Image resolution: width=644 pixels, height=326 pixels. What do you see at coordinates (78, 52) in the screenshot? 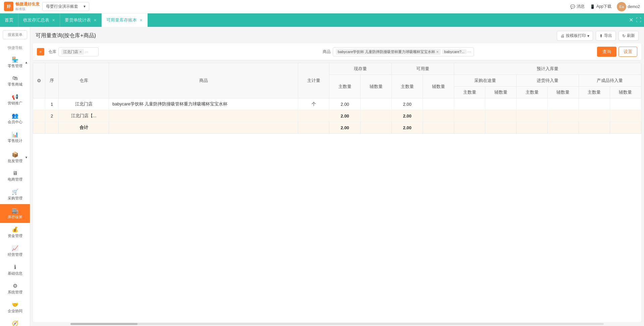
I see `warehouse-input: 江北门店 ✕ ···` at bounding box center [78, 52].